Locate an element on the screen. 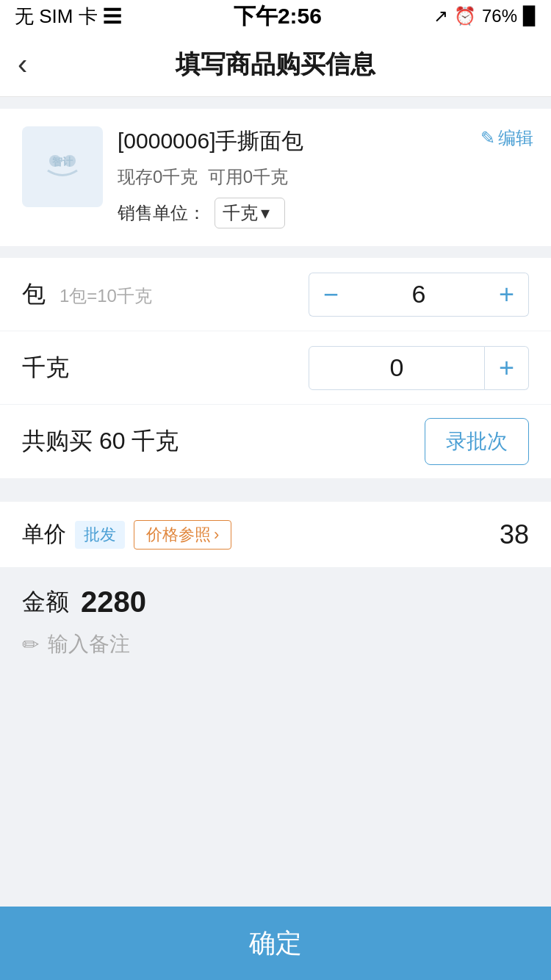  remark-row: ✏ 输入备注 is located at coordinates (276, 644).